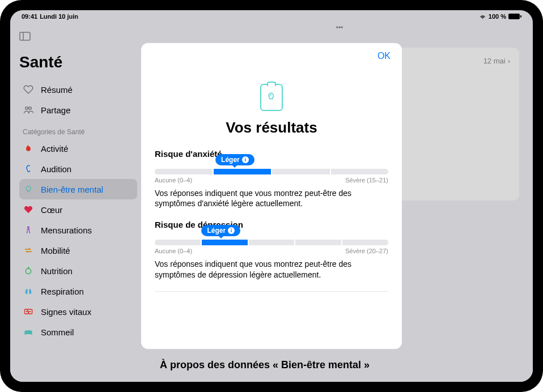 The image size is (543, 392). I want to click on ok-button: OK, so click(384, 56).